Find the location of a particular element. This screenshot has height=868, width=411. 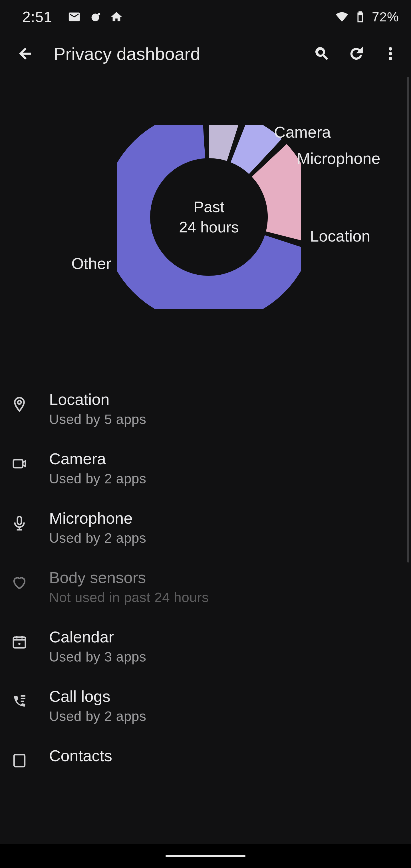

location-pin-icon is located at coordinates (20, 404).